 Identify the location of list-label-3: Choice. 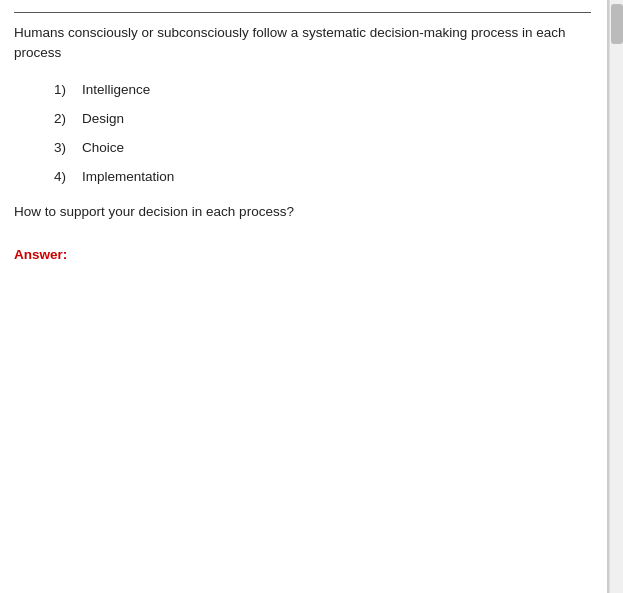
(103, 148).